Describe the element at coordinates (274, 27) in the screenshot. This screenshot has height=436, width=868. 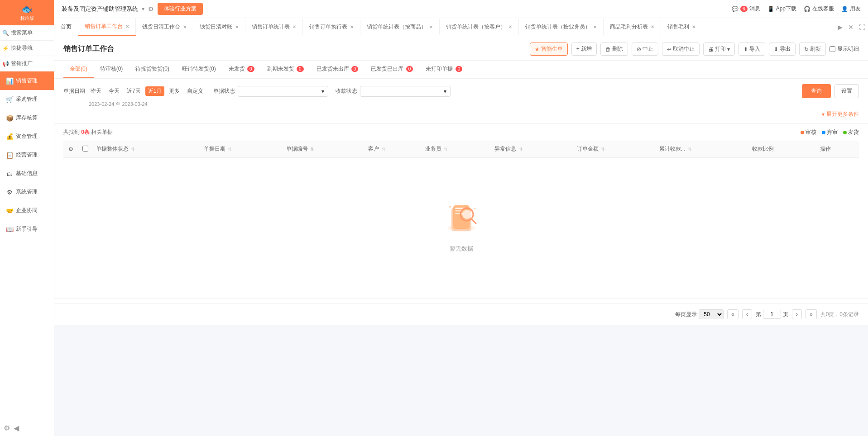
I see `tab-sales-stats: 销售订单统计表 ✕` at that location.